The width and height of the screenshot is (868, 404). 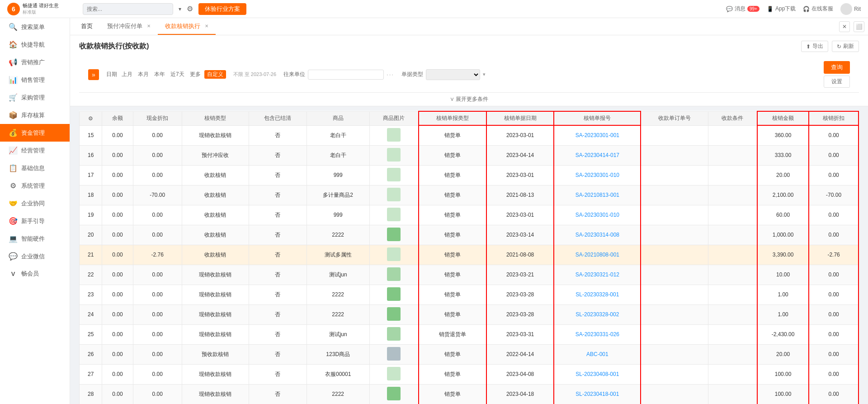 I want to click on preset-this-year: 本年, so click(x=160, y=74).